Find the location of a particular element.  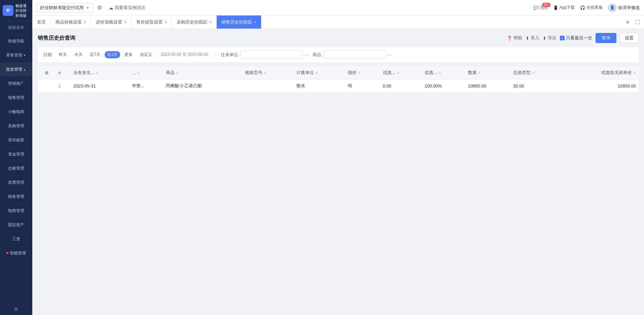

sidebar-item-salary: 工资 is located at coordinates (16, 239).